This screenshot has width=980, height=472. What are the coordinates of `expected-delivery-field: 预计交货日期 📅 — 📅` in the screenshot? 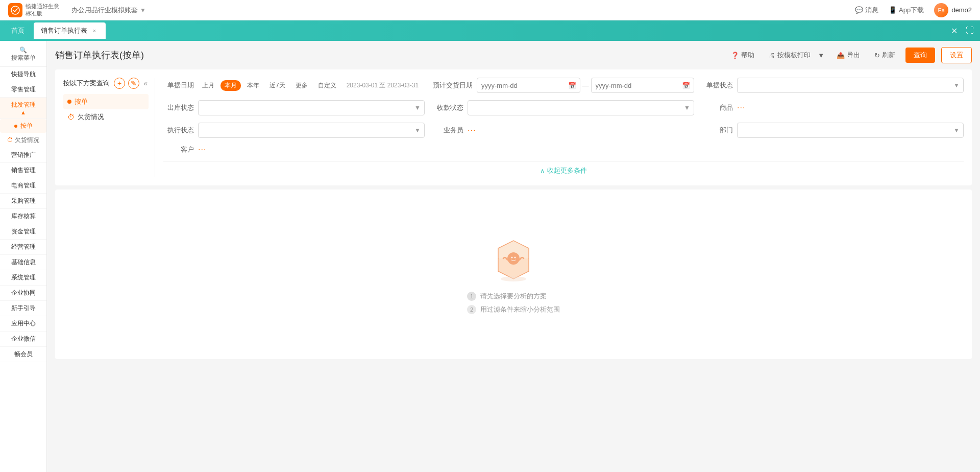 It's located at (564, 85).